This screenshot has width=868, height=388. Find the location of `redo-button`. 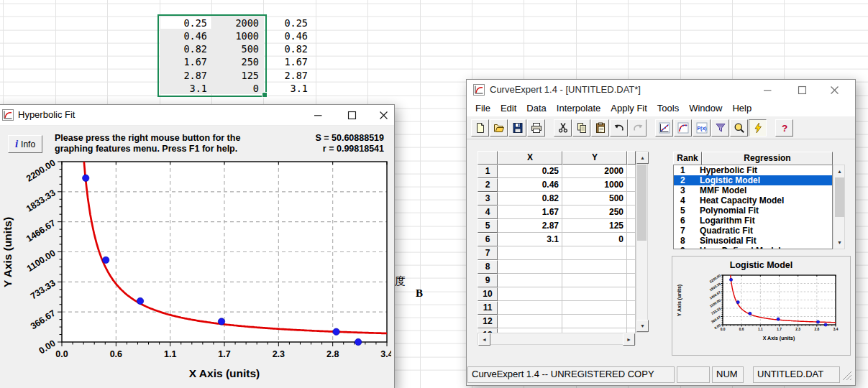

redo-button is located at coordinates (637, 128).